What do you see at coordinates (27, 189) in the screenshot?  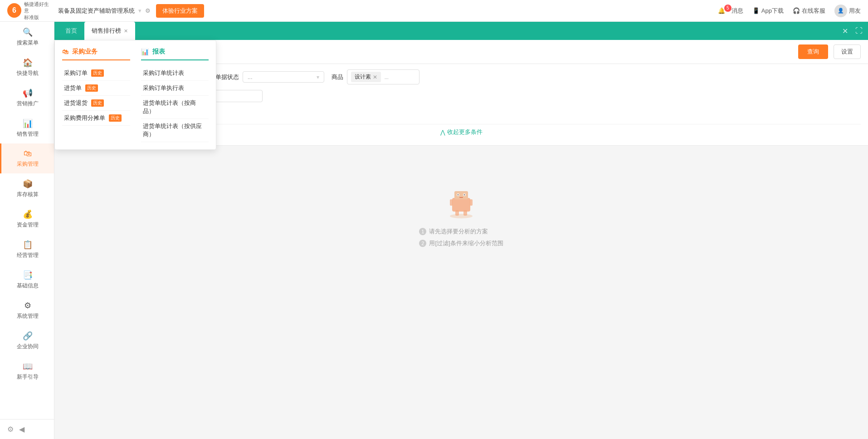 I see `sidebar-item-inventory: 📦 库存核算` at bounding box center [27, 189].